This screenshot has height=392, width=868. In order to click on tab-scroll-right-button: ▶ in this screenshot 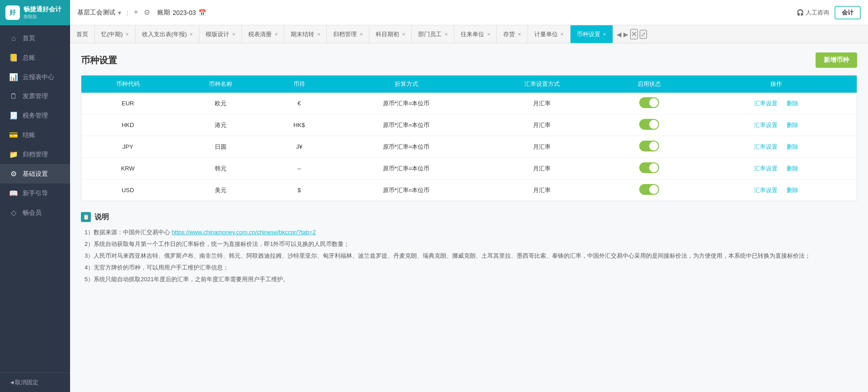, I will do `click(626, 34)`.